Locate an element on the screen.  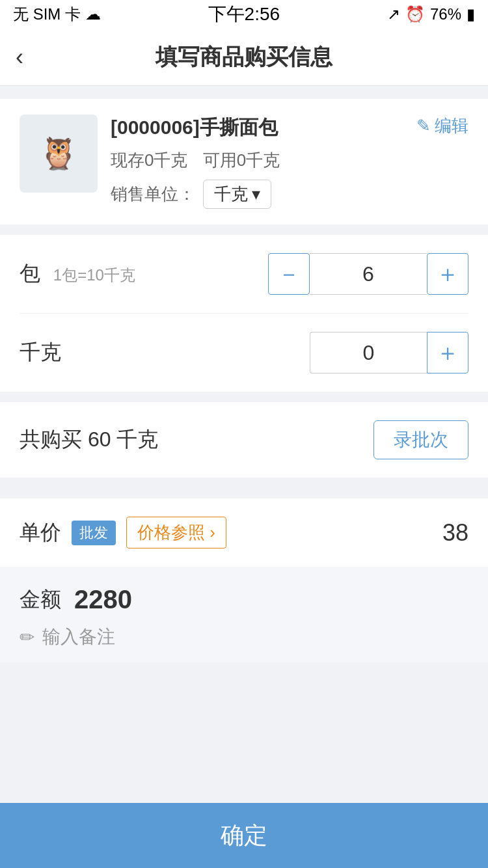
price-value: 38 is located at coordinates (455, 533).